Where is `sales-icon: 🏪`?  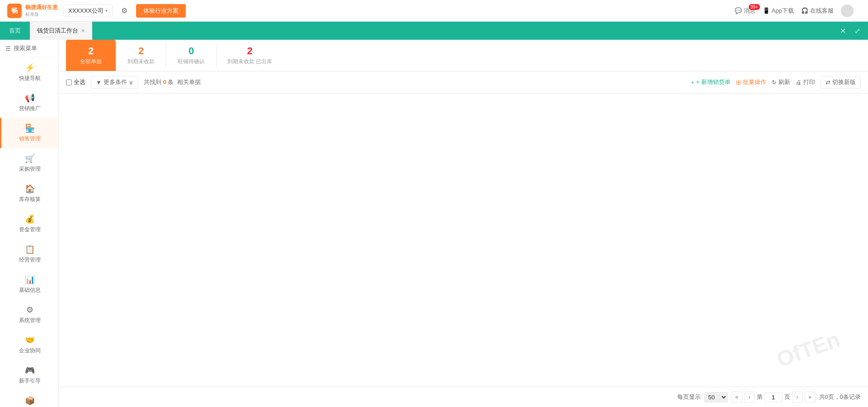
sales-icon: 🏪 is located at coordinates (30, 128).